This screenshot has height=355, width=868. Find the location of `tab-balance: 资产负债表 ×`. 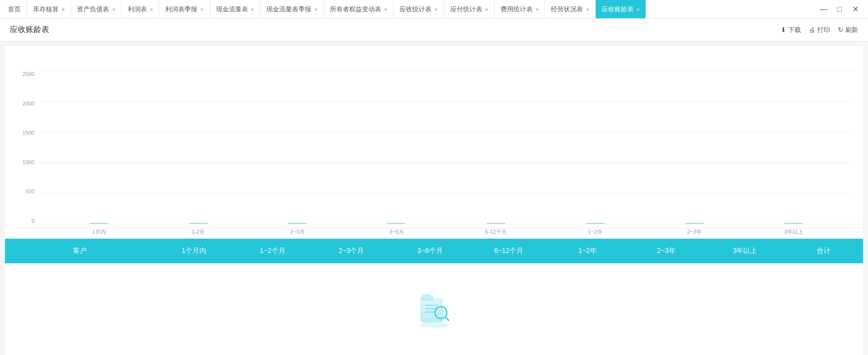

tab-balance: 资产负债表 × is located at coordinates (96, 9).